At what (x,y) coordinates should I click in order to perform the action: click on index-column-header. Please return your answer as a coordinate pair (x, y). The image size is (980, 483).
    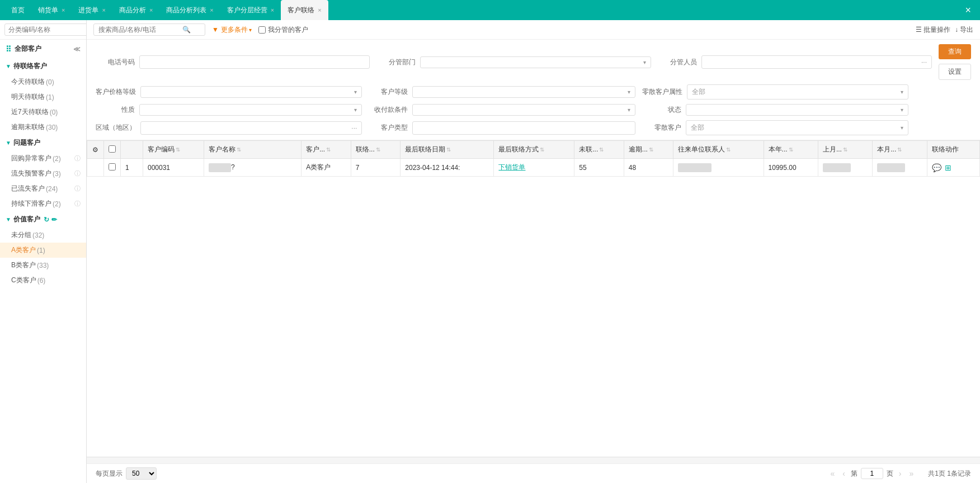
    Looking at the image, I should click on (132, 150).